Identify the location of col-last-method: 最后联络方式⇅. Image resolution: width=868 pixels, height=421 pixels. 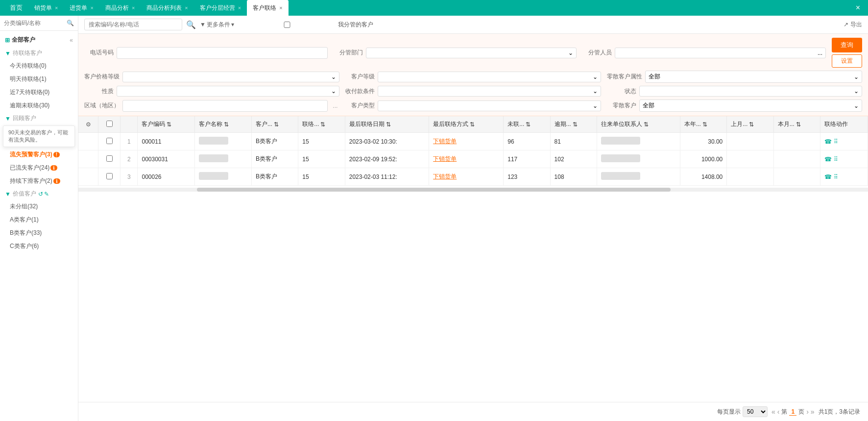
(466, 124).